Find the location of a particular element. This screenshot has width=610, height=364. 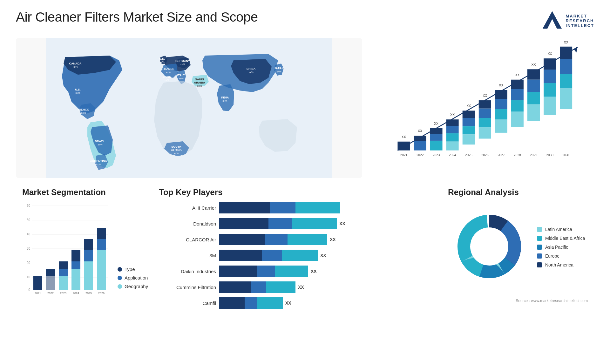

svg-text: MEXICO is located at coordinates (84, 110).